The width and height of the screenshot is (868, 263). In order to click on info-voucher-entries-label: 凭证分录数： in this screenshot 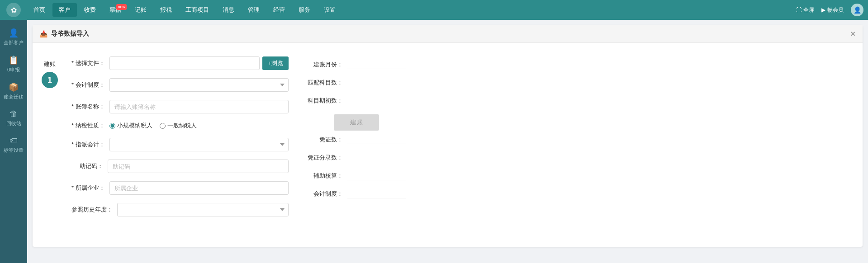, I will do `click(327, 158)`.